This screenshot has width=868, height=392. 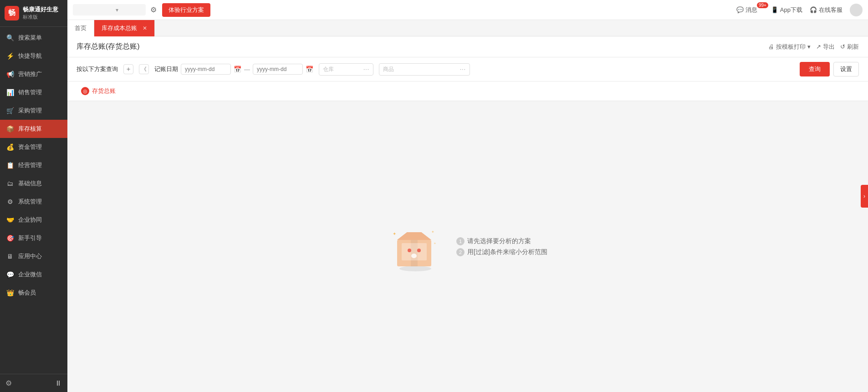 What do you see at coordinates (310, 69) in the screenshot?
I see `calendar-end-icon: 📅` at bounding box center [310, 69].